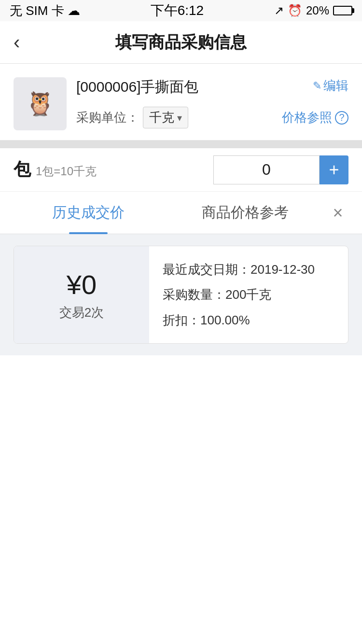 Image resolution: width=362 pixels, height=644 pixels. Describe the element at coordinates (279, 11) in the screenshot. I see `location-icon: ↗` at that location.